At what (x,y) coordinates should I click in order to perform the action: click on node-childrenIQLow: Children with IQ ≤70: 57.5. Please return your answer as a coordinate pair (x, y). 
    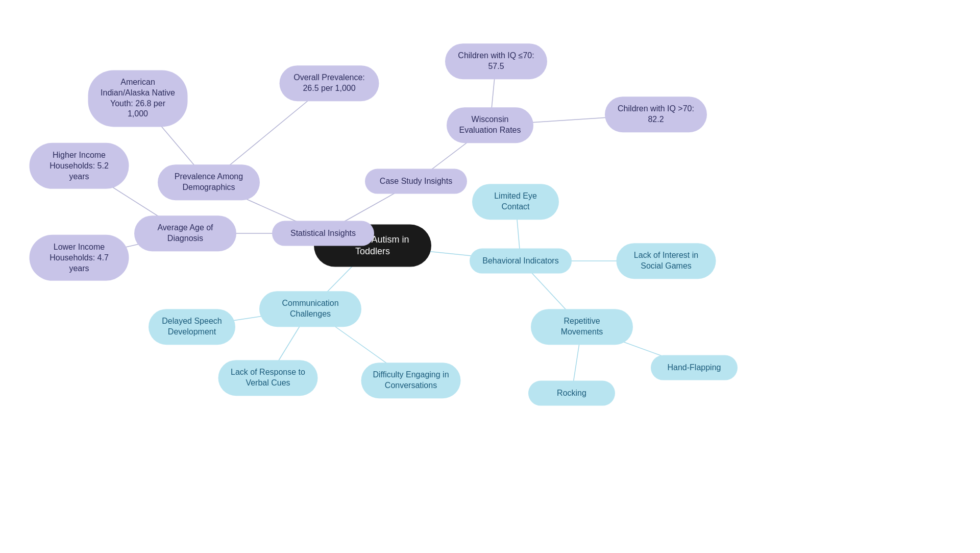
    Looking at the image, I should click on (496, 61).